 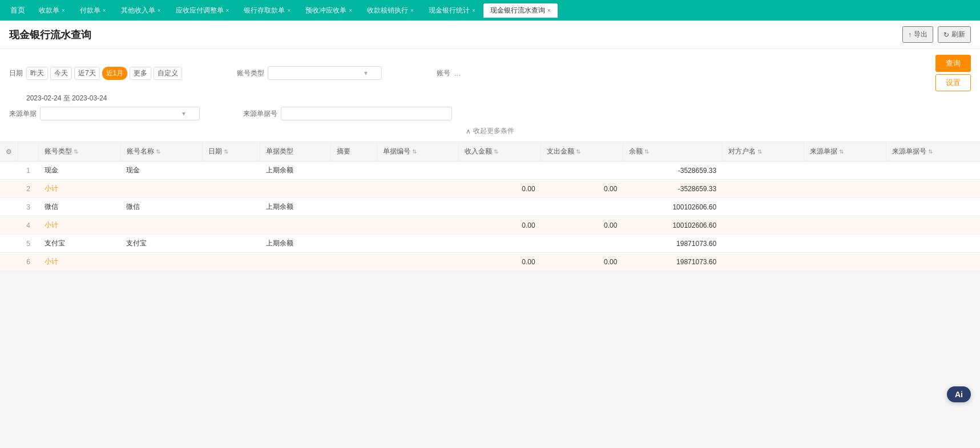 What do you see at coordinates (203, 10) in the screenshot?
I see `nav-tab-应收应付调整单: 应收应付调整单×` at bounding box center [203, 10].